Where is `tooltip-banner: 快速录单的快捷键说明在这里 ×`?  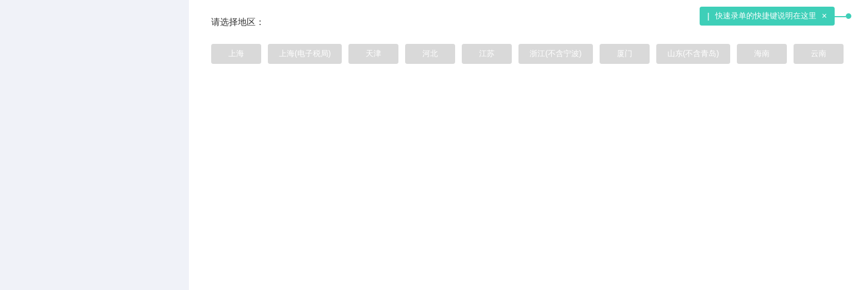
tooltip-banner: 快速录单的快捷键说明在这里 × is located at coordinates (767, 16).